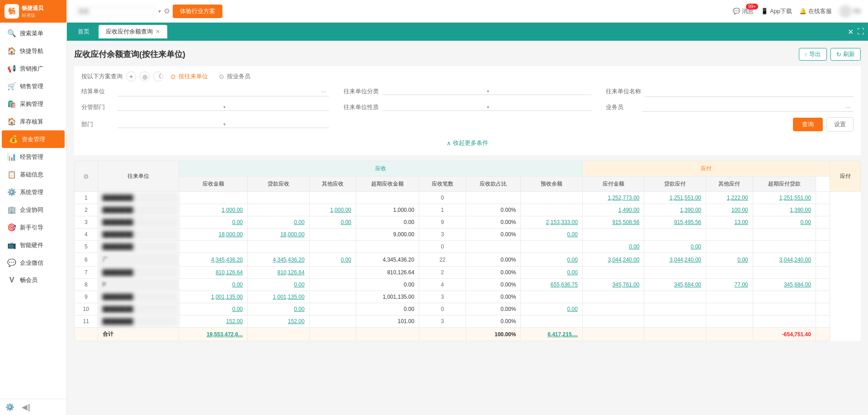 This screenshot has height=415, width=868. Describe the element at coordinates (777, 11) in the screenshot. I see `app-download-button: 📱 App下载` at that location.